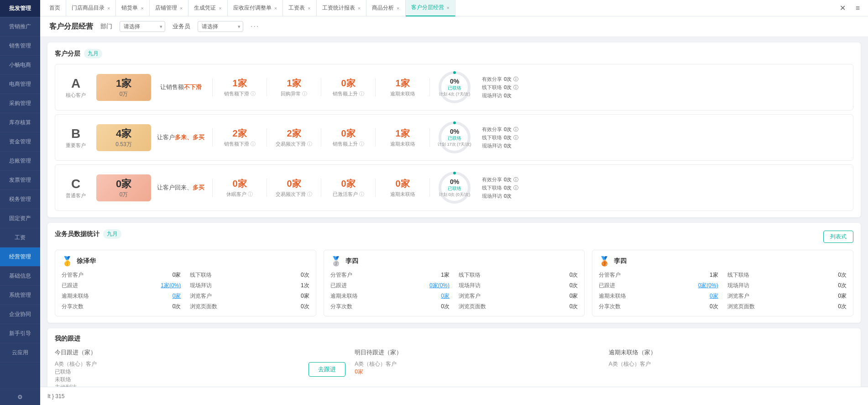 Image resolution: width=868 pixels, height=405 pixels. Describe the element at coordinates (348, 87) in the screenshot. I see `tier-a-stat-3: 0家 销售额上升 ⓘ` at that location.